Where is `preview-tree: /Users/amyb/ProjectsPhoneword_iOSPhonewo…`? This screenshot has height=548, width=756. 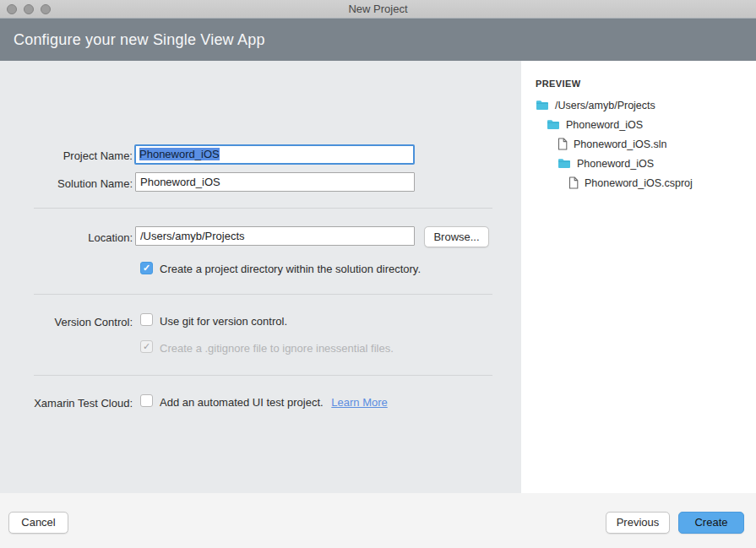 preview-tree: /Users/amyb/ProjectsPhoneword_iOSPhonewo… is located at coordinates (641, 144).